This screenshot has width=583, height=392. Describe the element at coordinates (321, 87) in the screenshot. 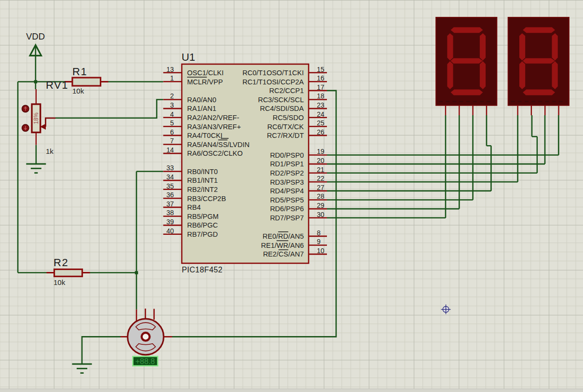

I see `svg-text: 17` at that location.